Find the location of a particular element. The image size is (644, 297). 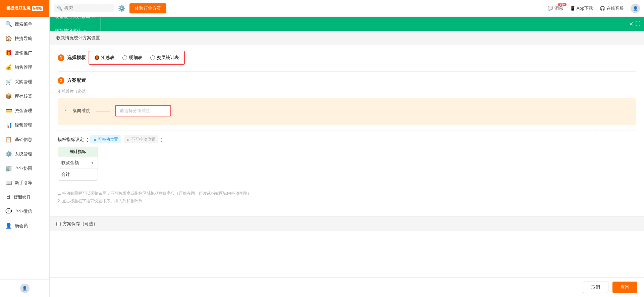

sidebar-item-inventory: 📦库存核算 is located at coordinates (25, 96).